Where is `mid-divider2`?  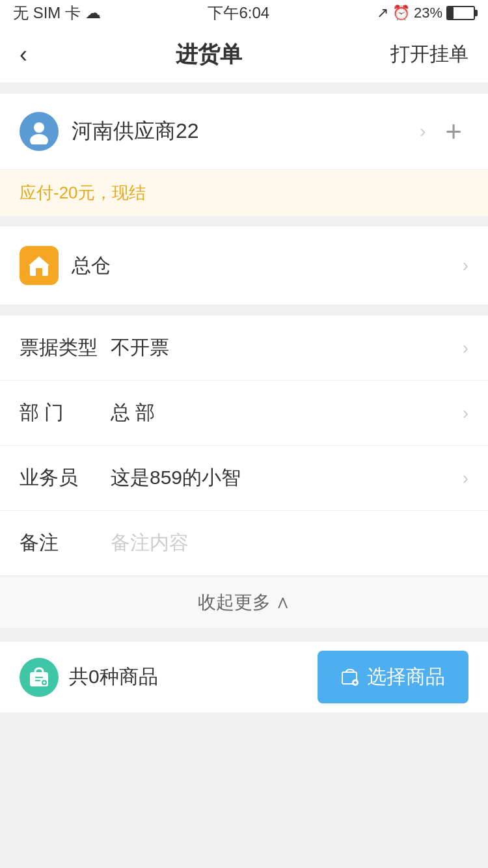 mid-divider2 is located at coordinates (244, 310).